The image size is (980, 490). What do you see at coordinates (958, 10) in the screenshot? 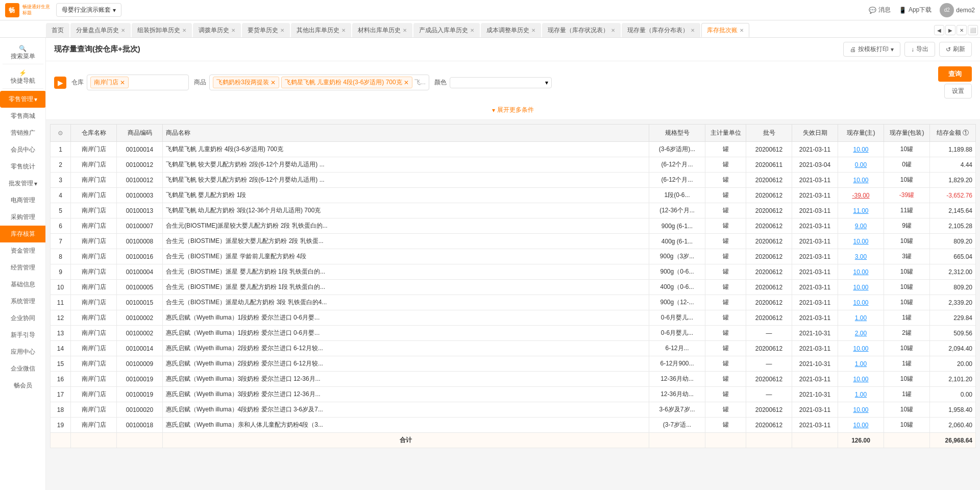
I see `user-area: d2 demo2` at bounding box center [958, 10].